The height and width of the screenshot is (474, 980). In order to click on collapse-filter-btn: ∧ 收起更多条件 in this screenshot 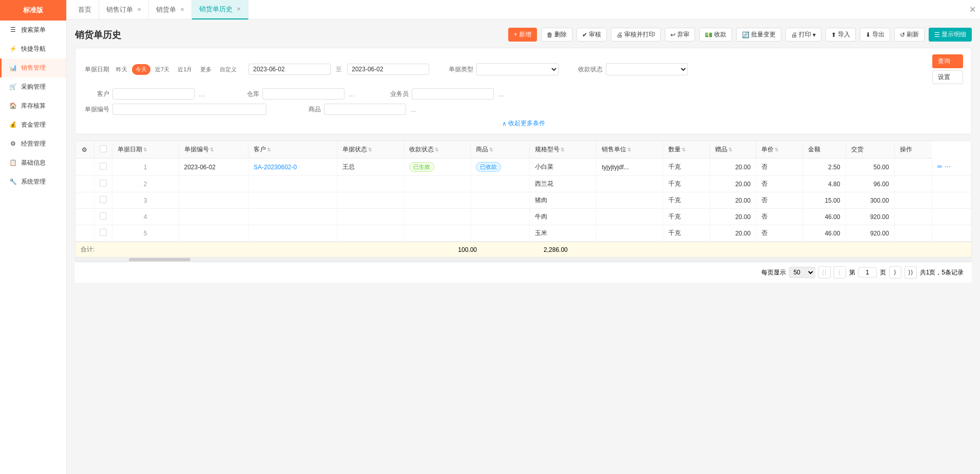, I will do `click(524, 123)`.